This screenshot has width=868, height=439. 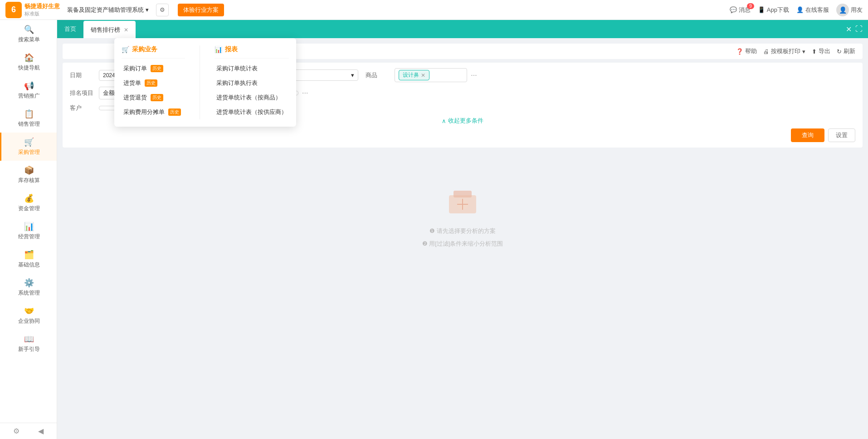 What do you see at coordinates (843, 10) in the screenshot?
I see `user-avatar: 👤` at bounding box center [843, 10].